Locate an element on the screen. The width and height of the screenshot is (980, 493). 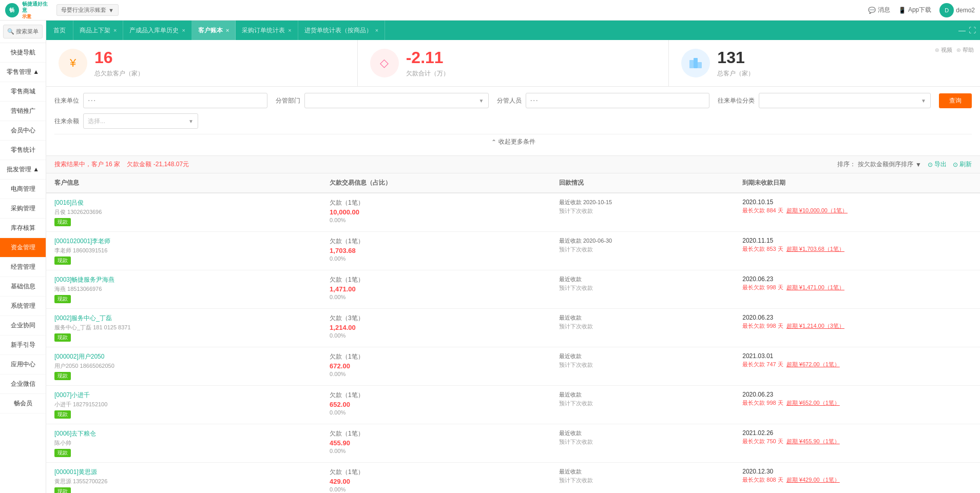
overdue-date-6: 2021.02.26 is located at coordinates (857, 433).